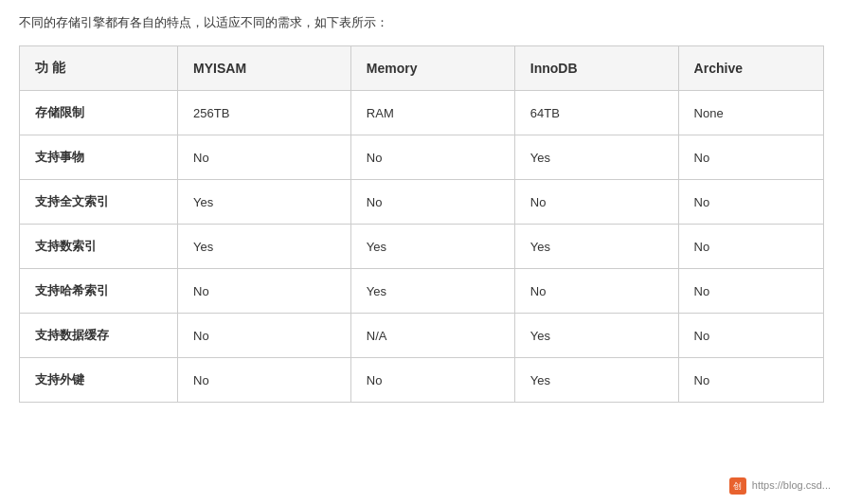 The height and width of the screenshot is (504, 843). I want to click on cell-myisam-2: Yes, so click(265, 203).